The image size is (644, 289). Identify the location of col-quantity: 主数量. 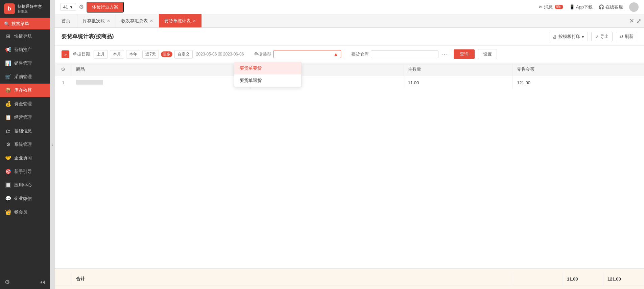
(458, 70).